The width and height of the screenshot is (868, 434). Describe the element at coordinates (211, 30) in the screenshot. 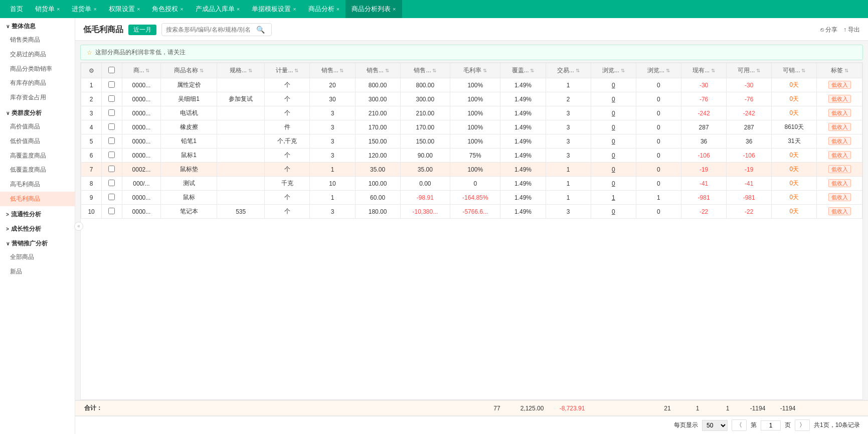

I see `search-input` at that location.